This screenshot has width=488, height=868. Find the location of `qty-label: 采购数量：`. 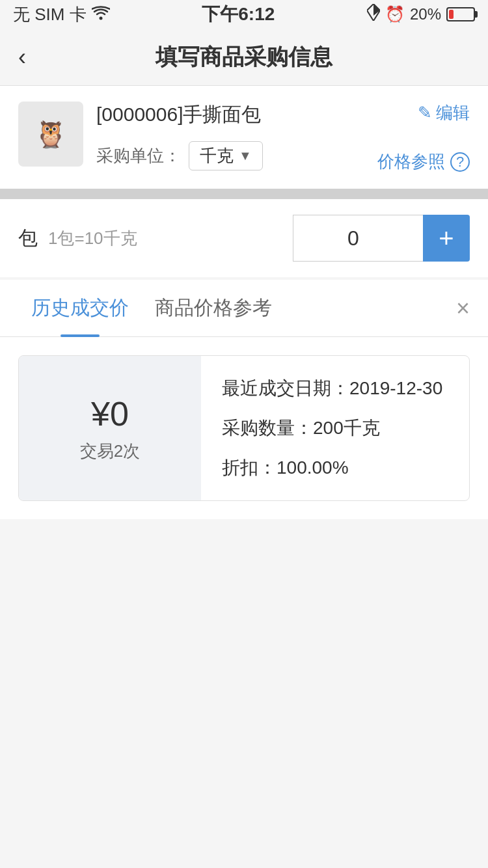

qty-label: 采购数量： is located at coordinates (267, 428).